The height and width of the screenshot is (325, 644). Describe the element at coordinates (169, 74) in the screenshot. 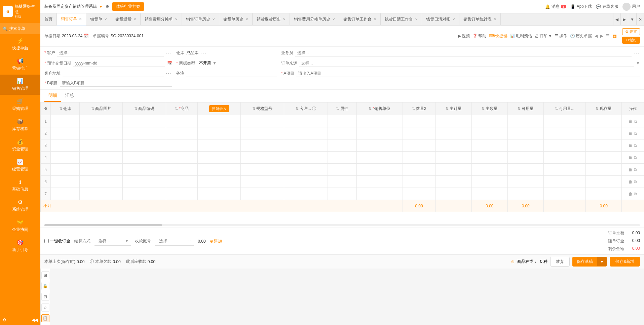

I see `customer-address-more-icon: ···` at that location.